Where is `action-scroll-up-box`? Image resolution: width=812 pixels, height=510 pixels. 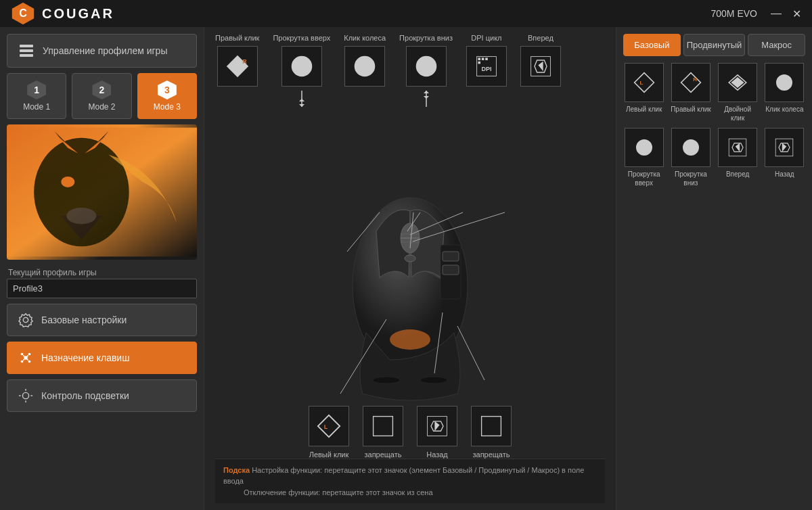
action-scroll-up-box is located at coordinates (644, 147).